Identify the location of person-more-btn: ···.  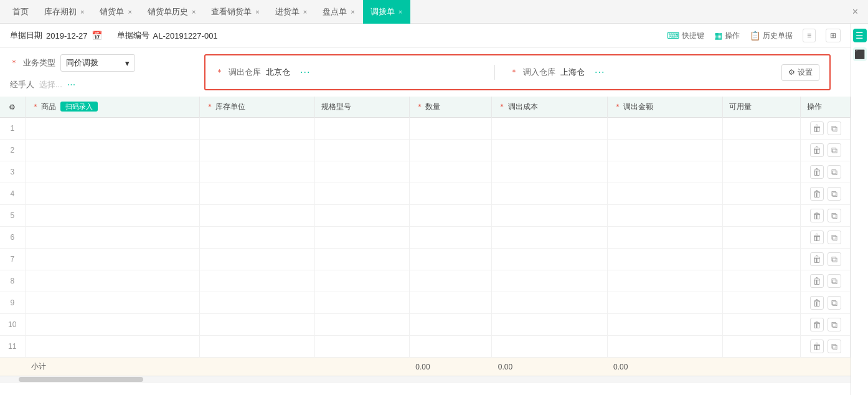
(71, 85).